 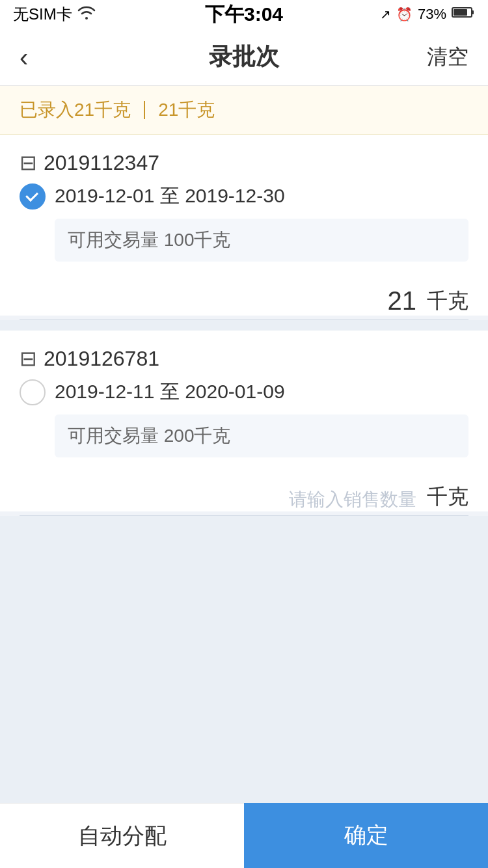 What do you see at coordinates (244, 359) in the screenshot?
I see `batch-header-2: ⊟ 2019126781` at bounding box center [244, 359].